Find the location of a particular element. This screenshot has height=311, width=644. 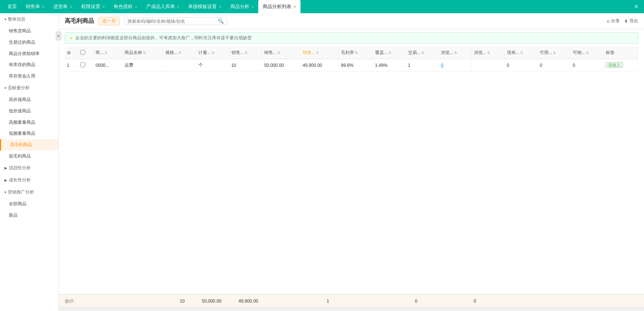

footer-transactions: 1 is located at coordinates (339, 301).